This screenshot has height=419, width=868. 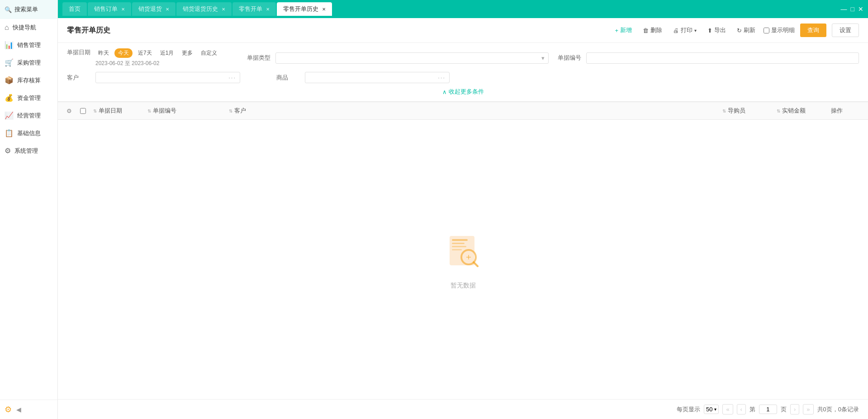 What do you see at coordinates (716, 30) in the screenshot?
I see `export-button: ⬆ 导出` at bounding box center [716, 30].